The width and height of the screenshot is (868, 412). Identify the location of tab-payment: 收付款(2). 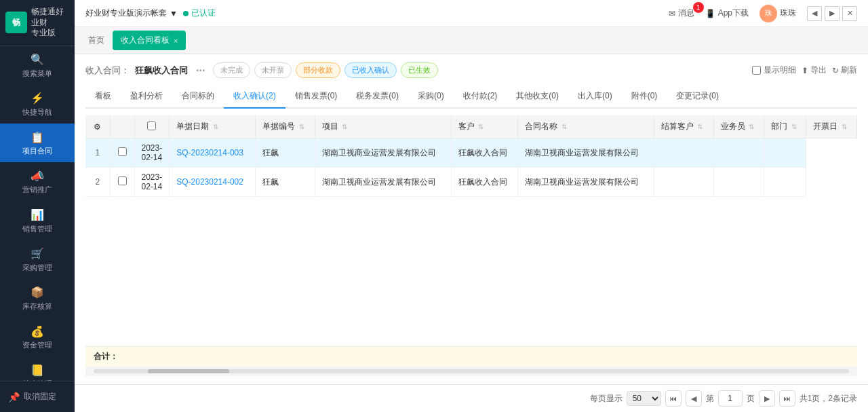
(480, 96).